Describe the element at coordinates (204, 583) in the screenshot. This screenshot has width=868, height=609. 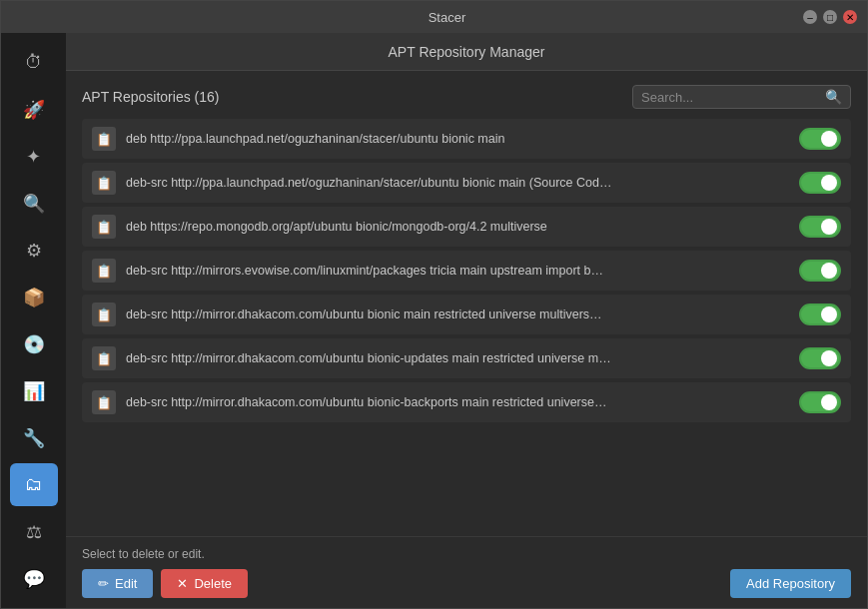
I see `delete-button: ✕ Delete` at that location.